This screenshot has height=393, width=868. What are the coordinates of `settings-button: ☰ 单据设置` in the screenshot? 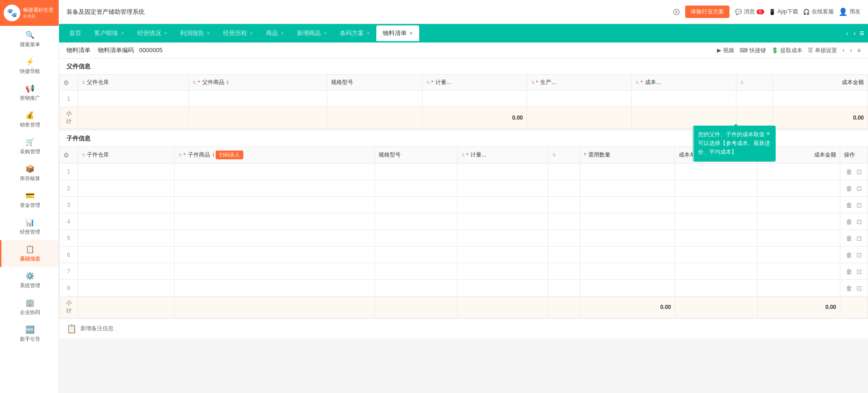 It's located at (823, 51).